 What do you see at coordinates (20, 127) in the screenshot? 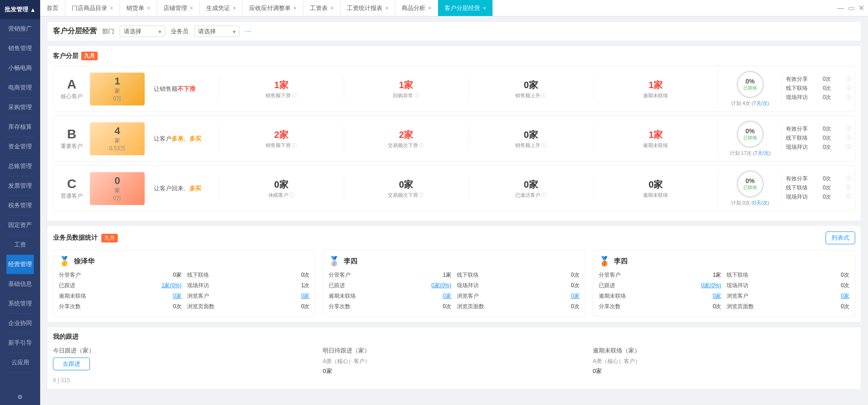
I see `sidebar-item-库存核算: 库存核算` at bounding box center [20, 127].